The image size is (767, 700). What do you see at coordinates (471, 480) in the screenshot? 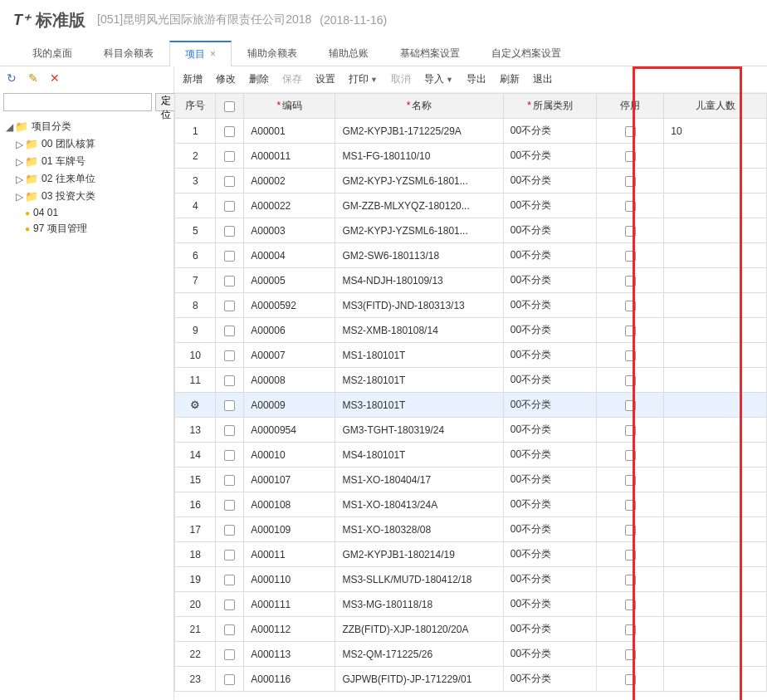
I see `table-row: 15A000107MS1-XO-180404/1700不分类` at bounding box center [471, 480].